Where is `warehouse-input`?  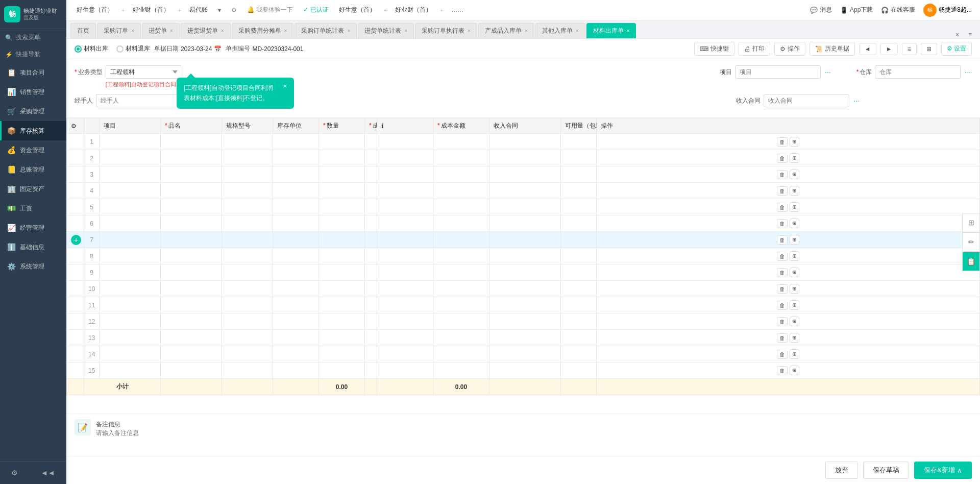
warehouse-input is located at coordinates (918, 72).